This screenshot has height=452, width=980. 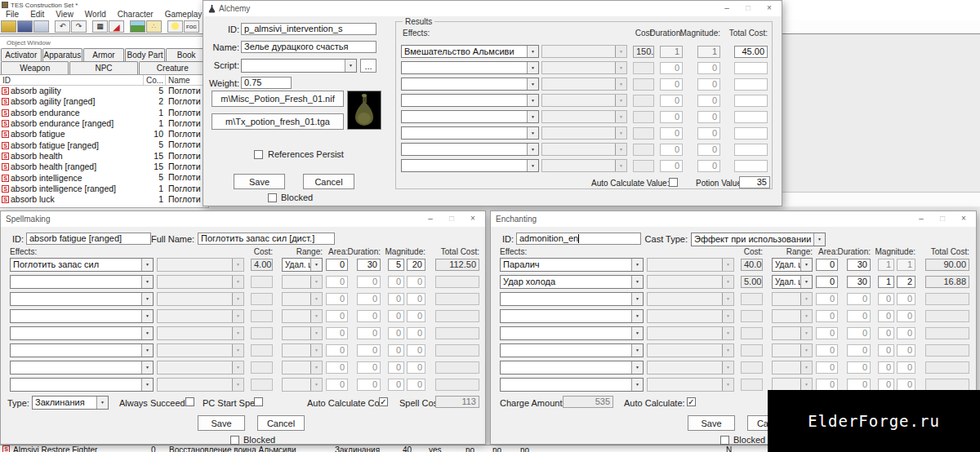 I want to click on snap-grid-icon: ▦, so click(x=100, y=26).